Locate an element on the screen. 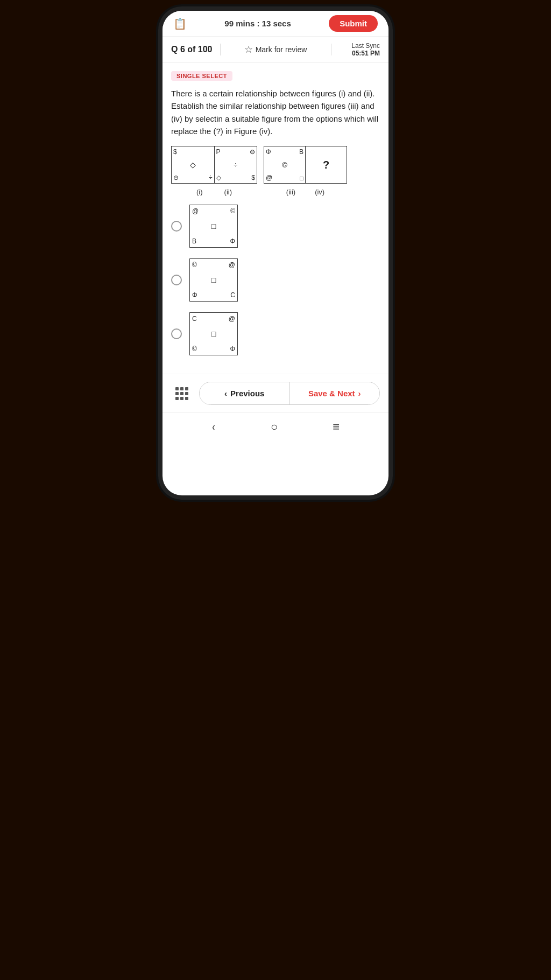 The width and height of the screenshot is (551, 980). fig-i-tr is located at coordinates (203, 156).